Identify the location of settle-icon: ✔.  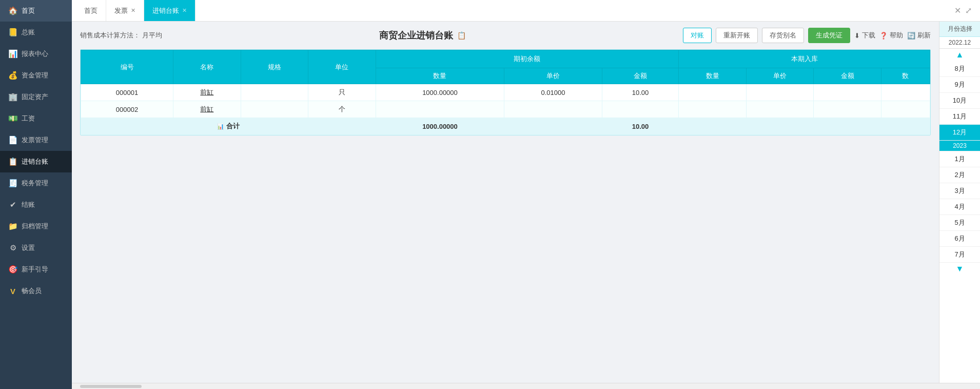
(13, 205).